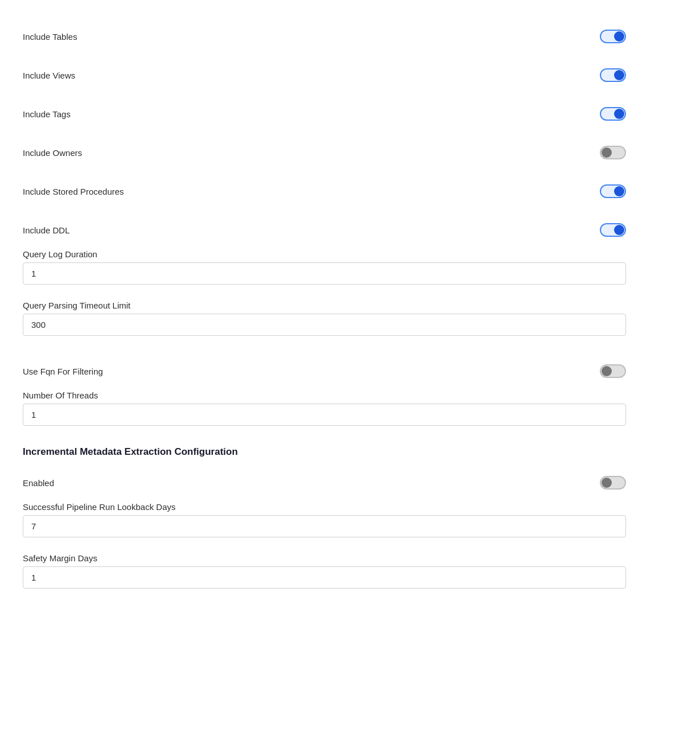 This screenshot has height=740, width=700. Describe the element at coordinates (613, 230) in the screenshot. I see `include-ddl-track` at that location.